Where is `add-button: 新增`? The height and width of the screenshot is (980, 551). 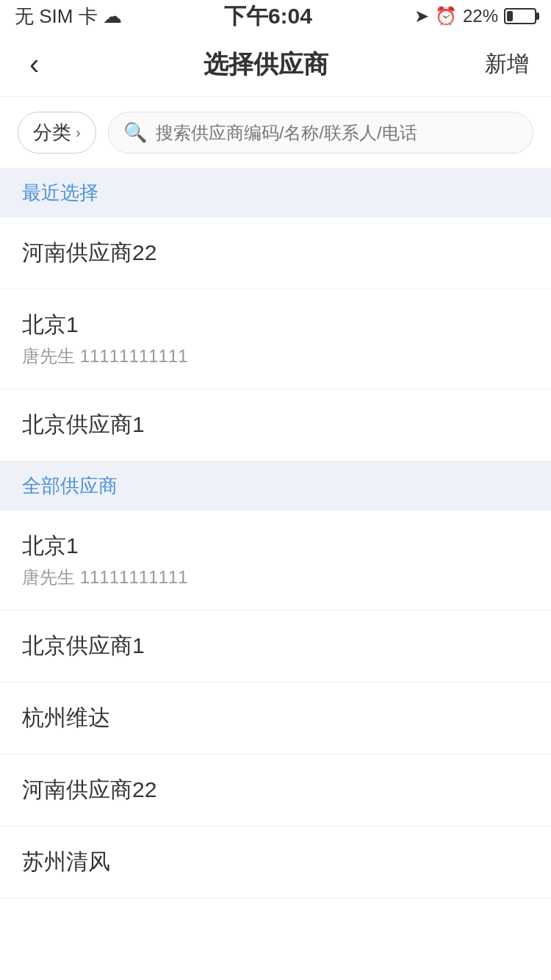 add-button: 新增 is located at coordinates (507, 65).